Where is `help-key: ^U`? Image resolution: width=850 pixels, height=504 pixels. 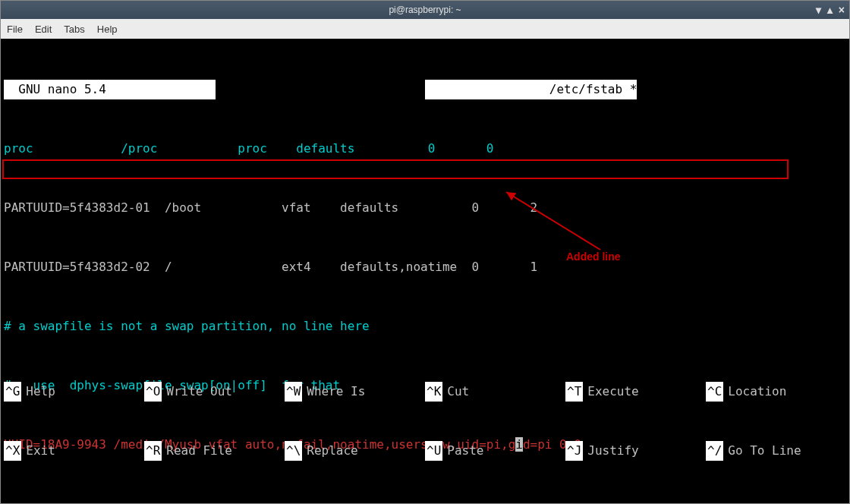
help-key: ^U is located at coordinates (434, 451).